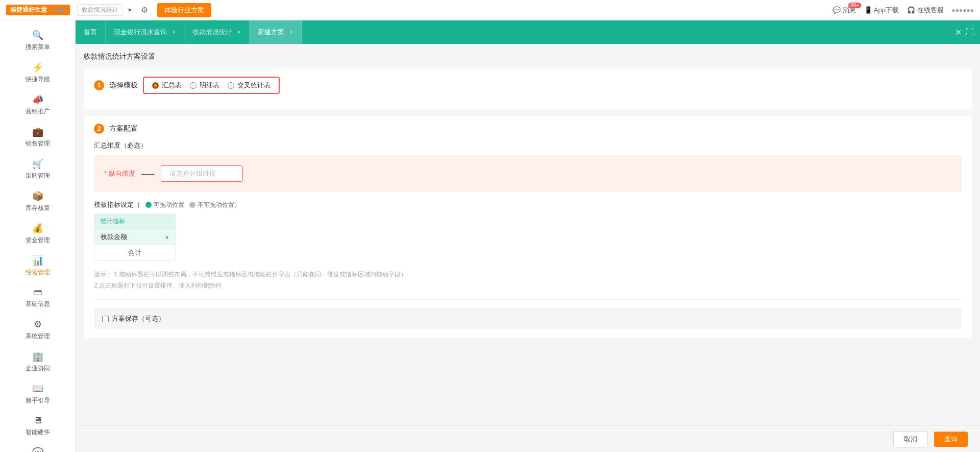 This screenshot has width=980, height=452. What do you see at coordinates (528, 205) in the screenshot?
I see `indicator-header: 模板指标设定（ 可拖动位置 不可拖动位置）` at bounding box center [528, 205].